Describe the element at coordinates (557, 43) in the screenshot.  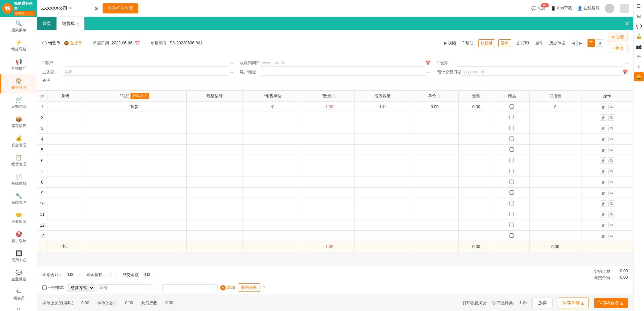
I see `history-btn: 历史单据` at that location.